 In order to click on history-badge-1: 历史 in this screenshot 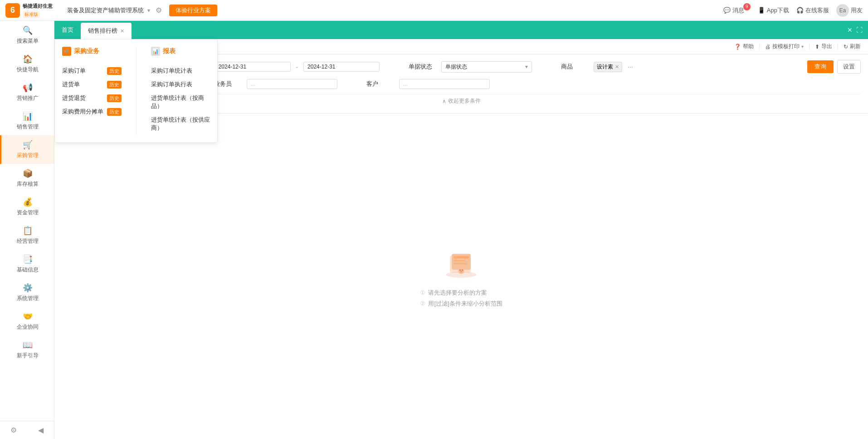, I will do `click(114, 71)`.